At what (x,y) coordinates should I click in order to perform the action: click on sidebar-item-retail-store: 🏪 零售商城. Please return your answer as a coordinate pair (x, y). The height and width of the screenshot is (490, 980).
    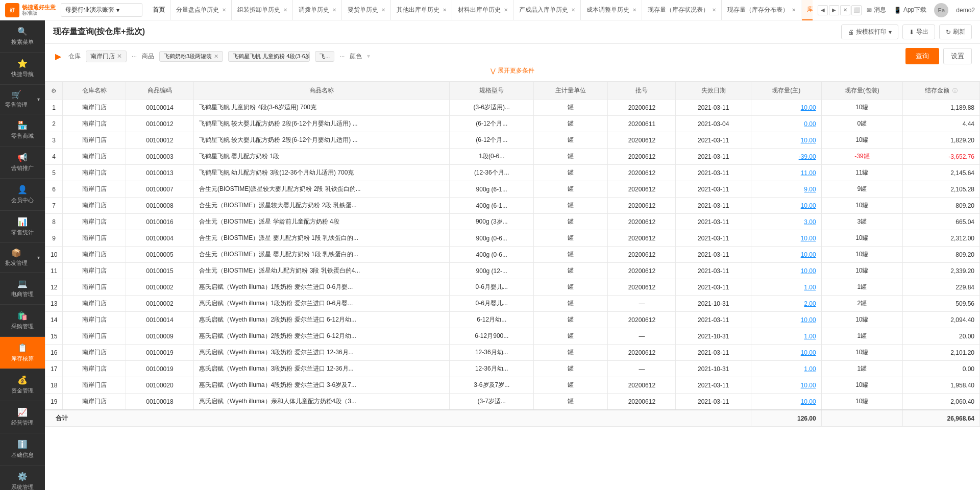
    Looking at the image, I should click on (22, 131).